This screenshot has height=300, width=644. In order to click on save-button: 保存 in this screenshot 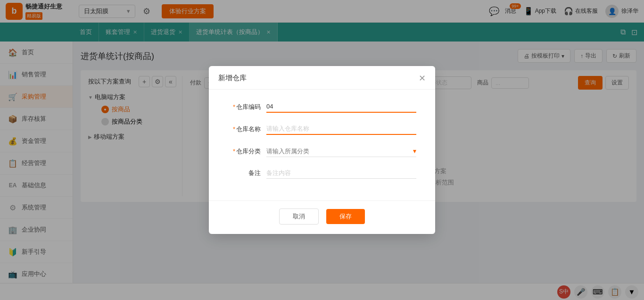, I will do `click(346, 217)`.